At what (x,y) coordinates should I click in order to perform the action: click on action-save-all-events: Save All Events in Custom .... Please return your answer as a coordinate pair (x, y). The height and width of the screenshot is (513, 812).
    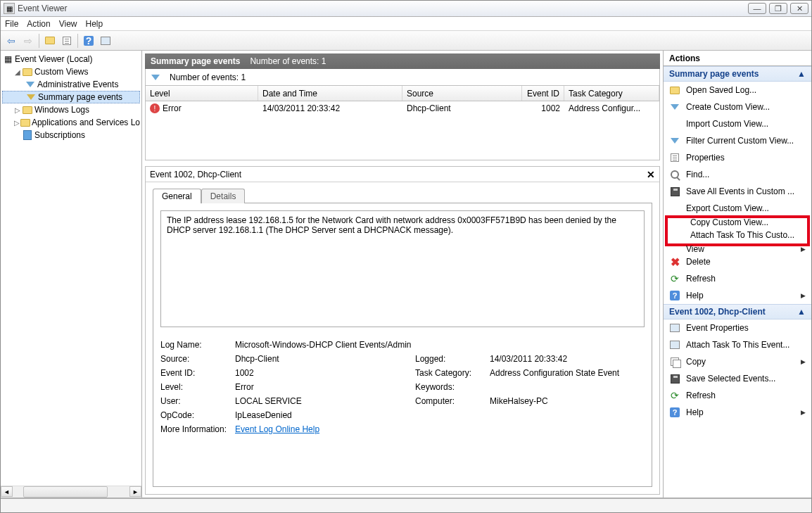
    Looking at the image, I should click on (737, 191).